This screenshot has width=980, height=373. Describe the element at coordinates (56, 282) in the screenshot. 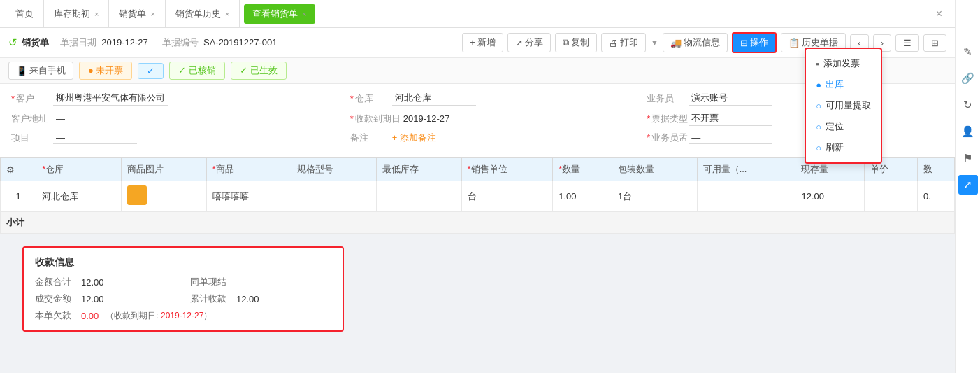

I see `total-label: 金额合计` at that location.